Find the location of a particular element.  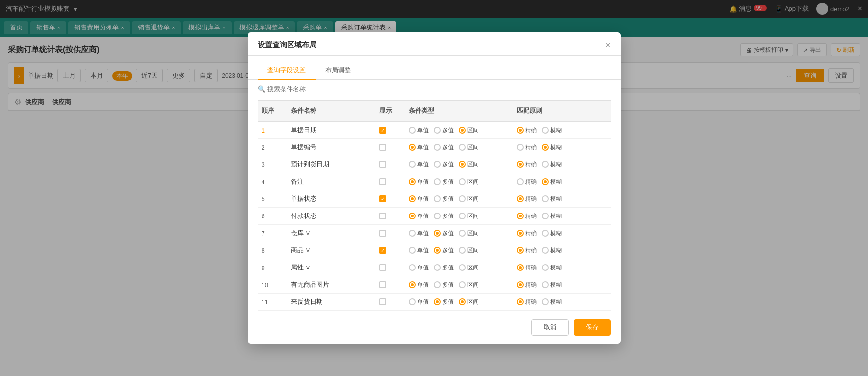

radio-circle-fuzzy is located at coordinates (545, 199).